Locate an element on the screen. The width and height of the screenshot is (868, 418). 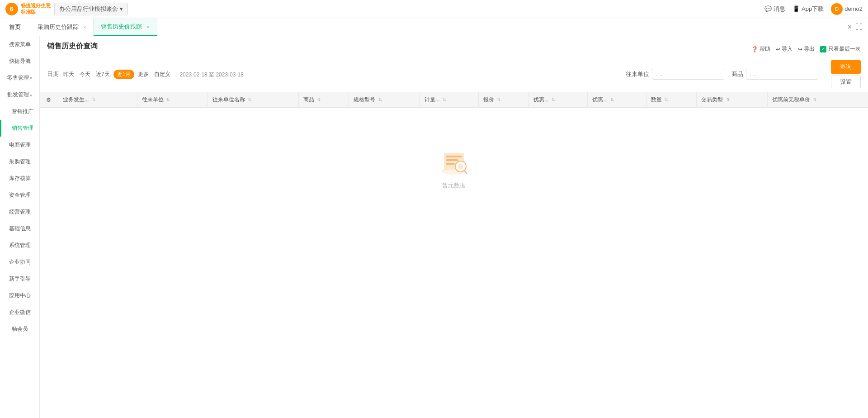
filter-product: 商品 ... is located at coordinates (775, 74).